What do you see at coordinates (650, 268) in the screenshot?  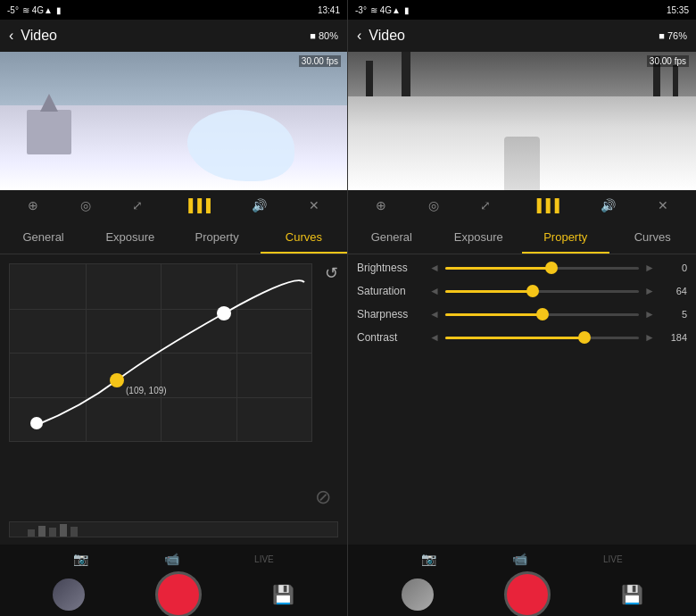 I see `brightness-arrow-right: ►` at bounding box center [650, 268].